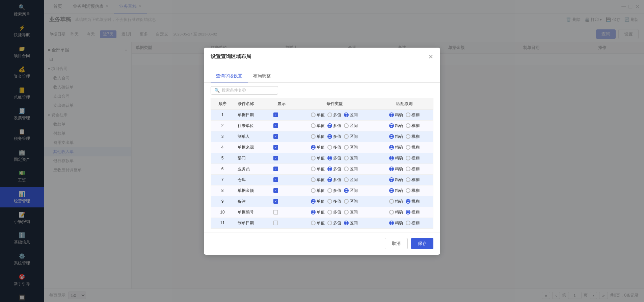 Image resolution: width=644 pixels, height=302 pixels. Describe the element at coordinates (396, 244) in the screenshot. I see `cancel-button: 取消` at that location.